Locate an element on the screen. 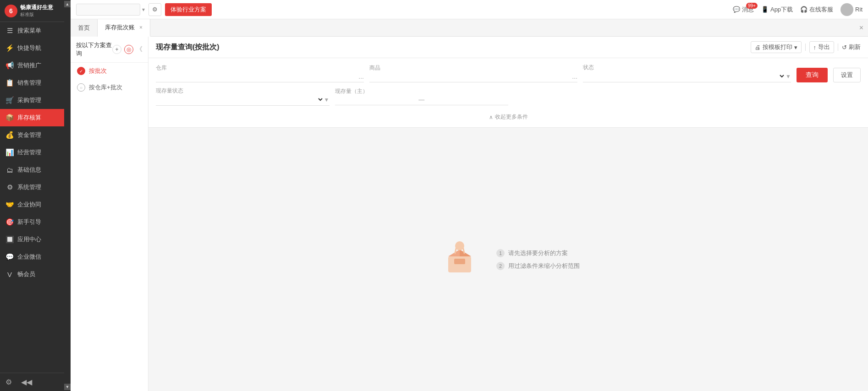  collapse-more-label: 收起更多条件 is located at coordinates (511, 117).